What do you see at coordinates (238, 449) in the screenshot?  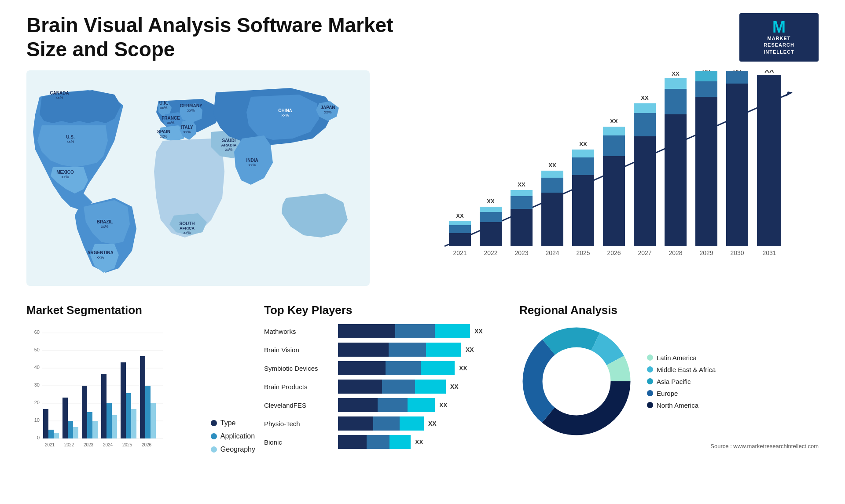 I see `legend-geography-label: Geography` at bounding box center [238, 449].